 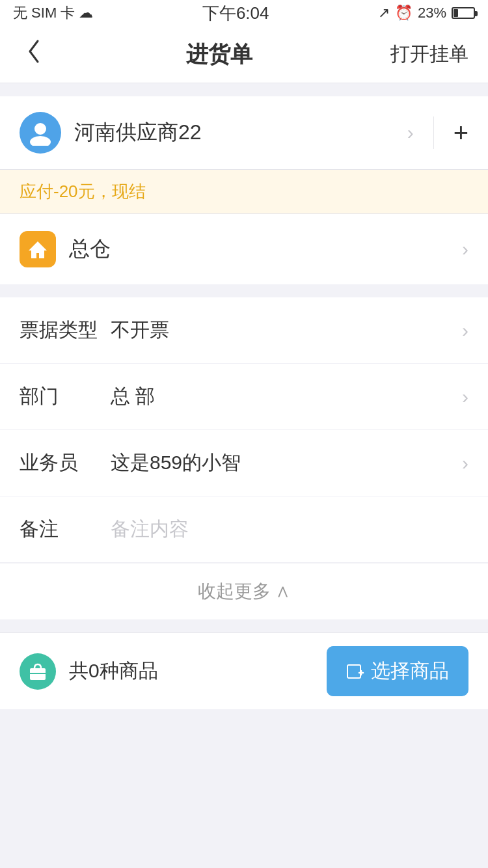 What do you see at coordinates (65, 463) in the screenshot?
I see `label-salesperson: 业务员` at bounding box center [65, 463].